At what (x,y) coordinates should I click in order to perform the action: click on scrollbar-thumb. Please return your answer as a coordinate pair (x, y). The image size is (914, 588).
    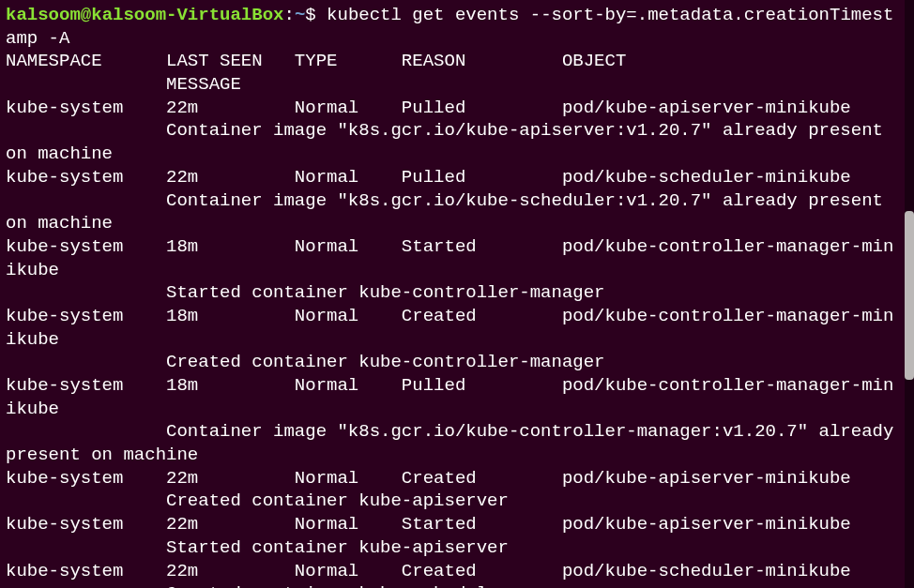
    Looking at the image, I should click on (909, 295).